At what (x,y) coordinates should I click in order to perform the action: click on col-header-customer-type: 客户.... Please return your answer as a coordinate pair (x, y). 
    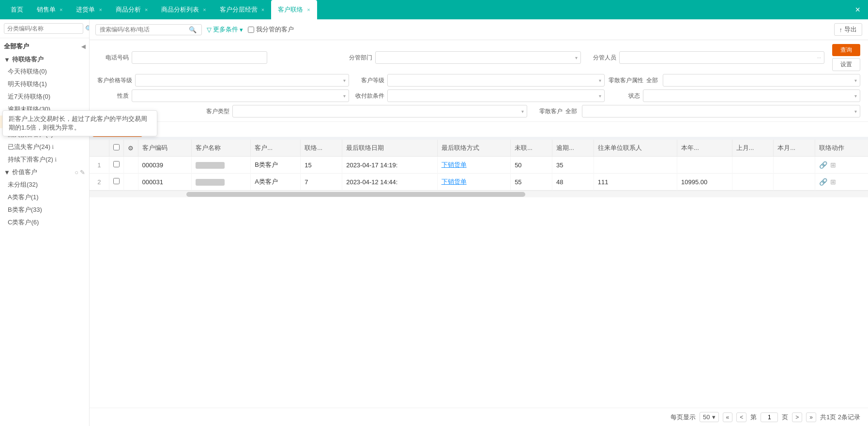
    Looking at the image, I should click on (276, 148).